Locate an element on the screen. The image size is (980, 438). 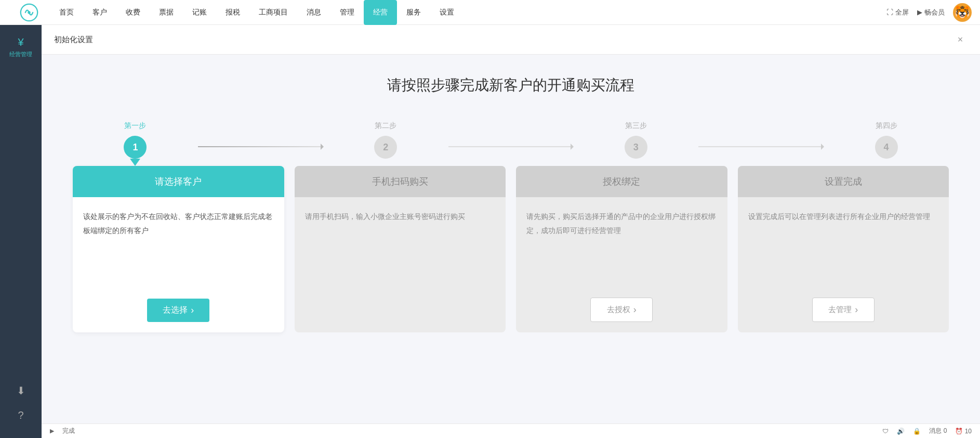
shield-icon: 🛡 is located at coordinates (885, 431).